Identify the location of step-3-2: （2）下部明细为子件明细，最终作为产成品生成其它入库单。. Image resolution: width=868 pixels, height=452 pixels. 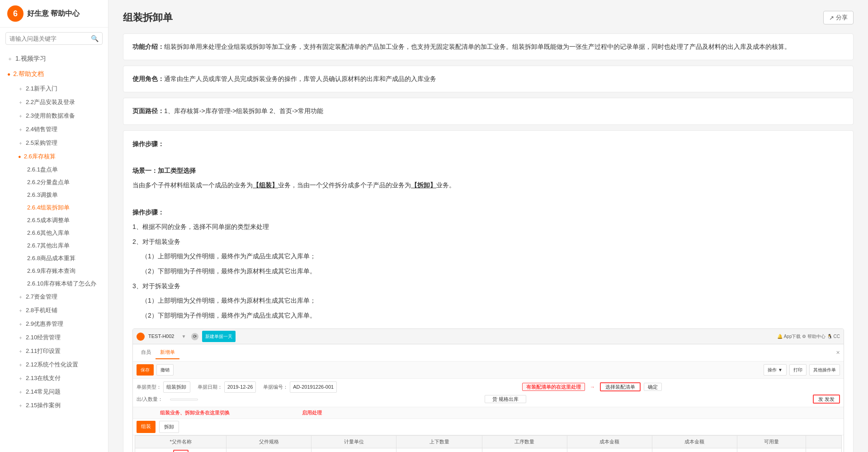
(488, 316).